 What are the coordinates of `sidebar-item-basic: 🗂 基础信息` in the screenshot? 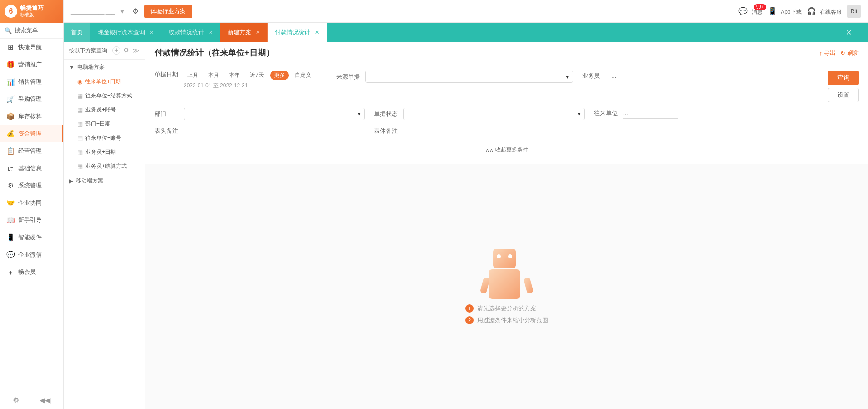 It's located at (32, 168).